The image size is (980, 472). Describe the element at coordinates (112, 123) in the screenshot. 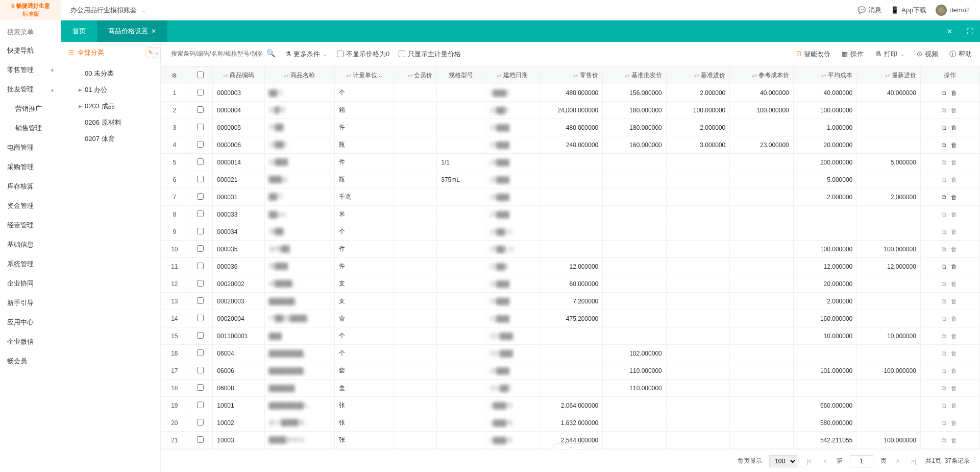

I see `category-node: 0206 原材料` at that location.